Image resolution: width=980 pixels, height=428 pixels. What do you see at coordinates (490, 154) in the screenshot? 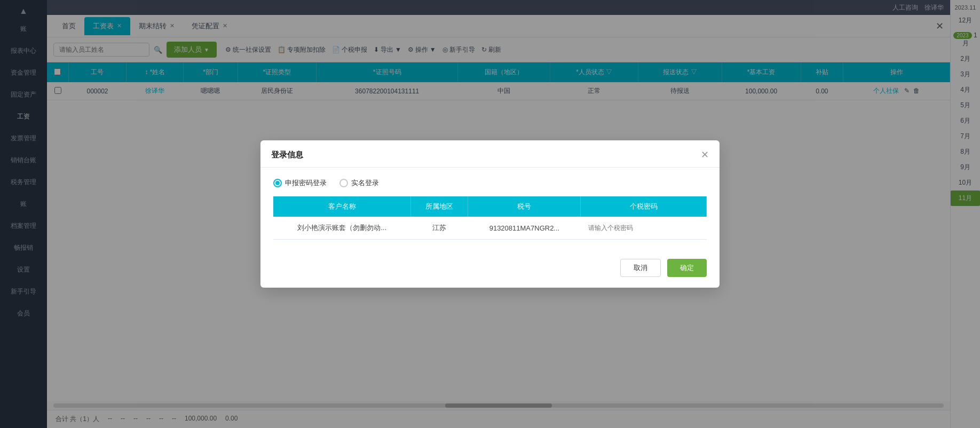
I see `modal-header: 登录信息 ✕` at bounding box center [490, 154].